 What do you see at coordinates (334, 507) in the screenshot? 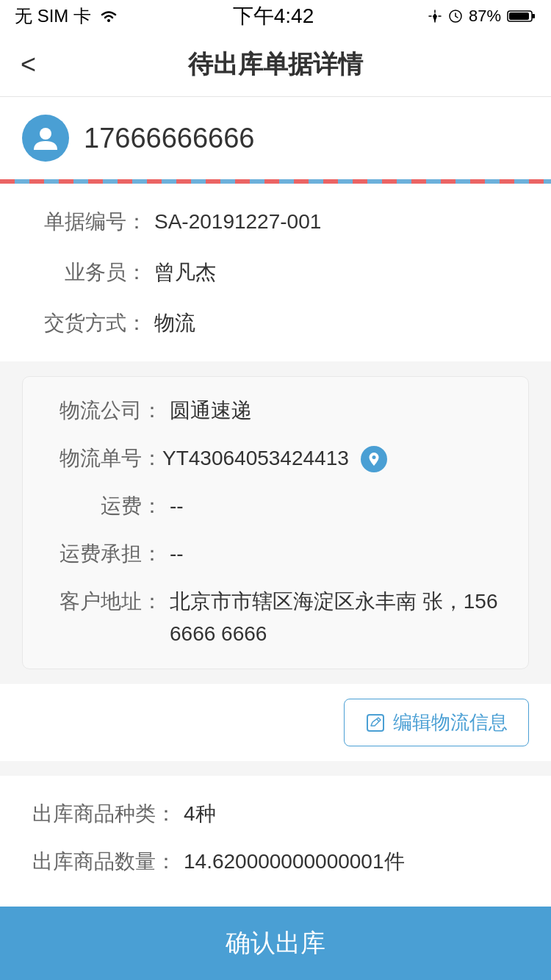
I see `freight-value: --` at bounding box center [334, 507].